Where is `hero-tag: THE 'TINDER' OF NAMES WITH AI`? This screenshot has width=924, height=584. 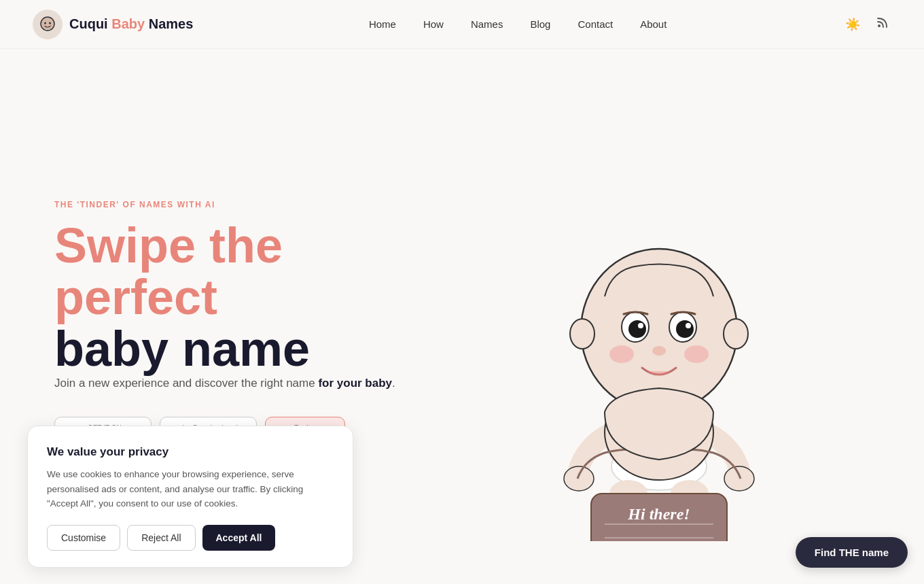 hero-tag: THE 'TINDER' OF NAMES WITH AI is located at coordinates (238, 205).